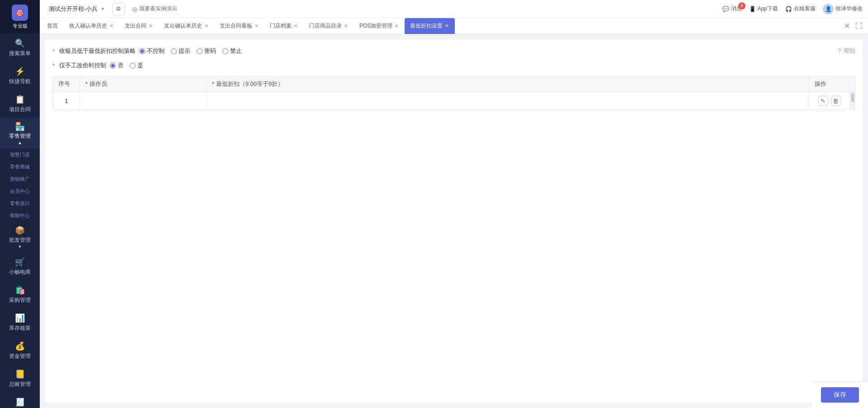 Image resolution: width=868 pixels, height=408 pixels. I want to click on tab-home: 首页, so click(52, 26).